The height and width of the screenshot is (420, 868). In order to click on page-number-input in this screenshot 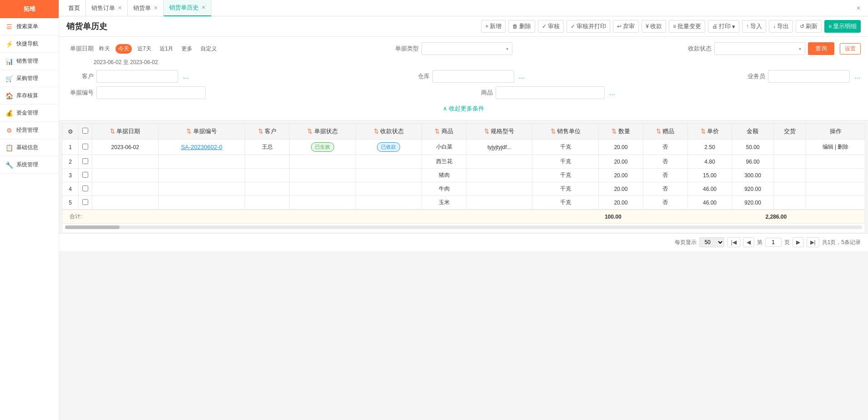, I will do `click(773, 242)`.